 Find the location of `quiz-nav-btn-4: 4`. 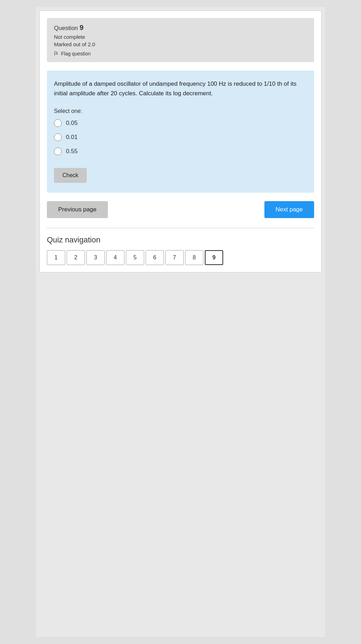

quiz-nav-btn-4: 4 is located at coordinates (115, 258).